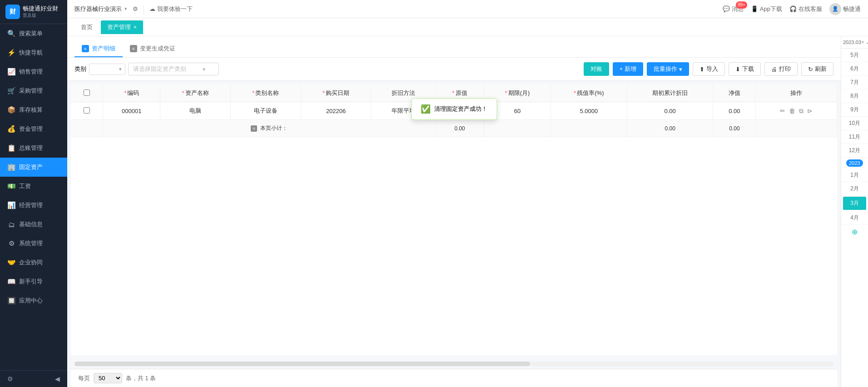  What do you see at coordinates (767, 9) in the screenshot?
I see `app-download-btn: 📱 App下载` at bounding box center [767, 9].